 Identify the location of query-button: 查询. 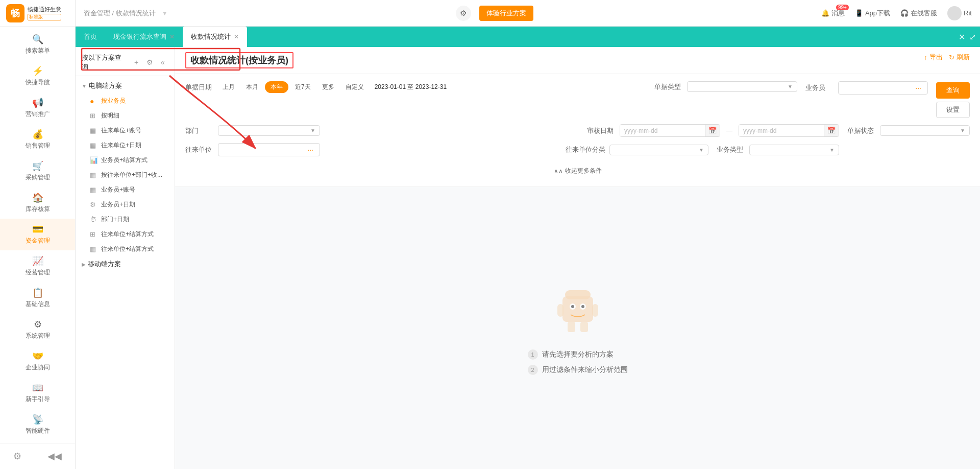
(953, 90).